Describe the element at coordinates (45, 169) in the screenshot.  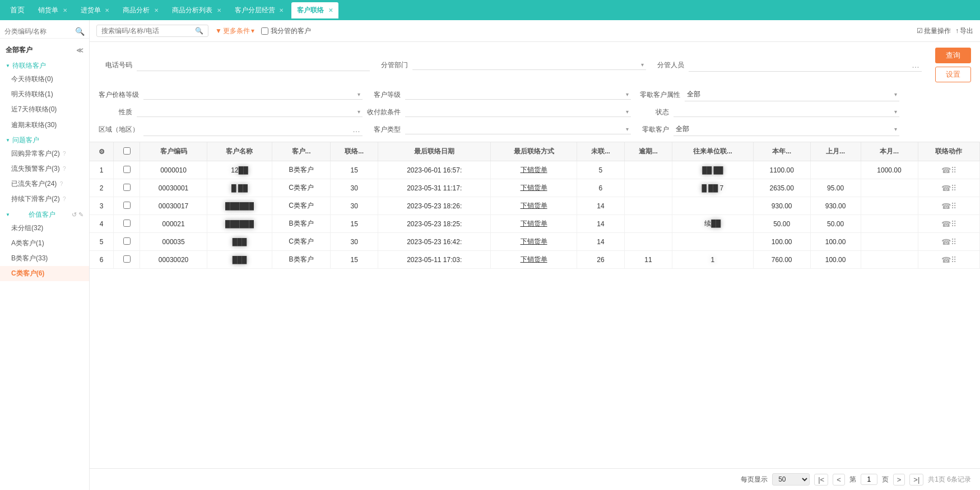
I see `sidebar-item-warning: 流失预警客户(3) ?` at that location.